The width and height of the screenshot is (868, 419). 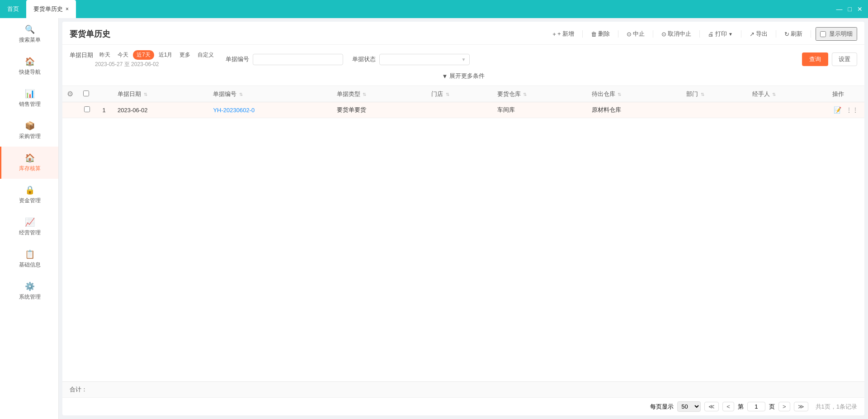 What do you see at coordinates (13, 9) in the screenshot?
I see `tab-home-label: 首页` at bounding box center [13, 9].